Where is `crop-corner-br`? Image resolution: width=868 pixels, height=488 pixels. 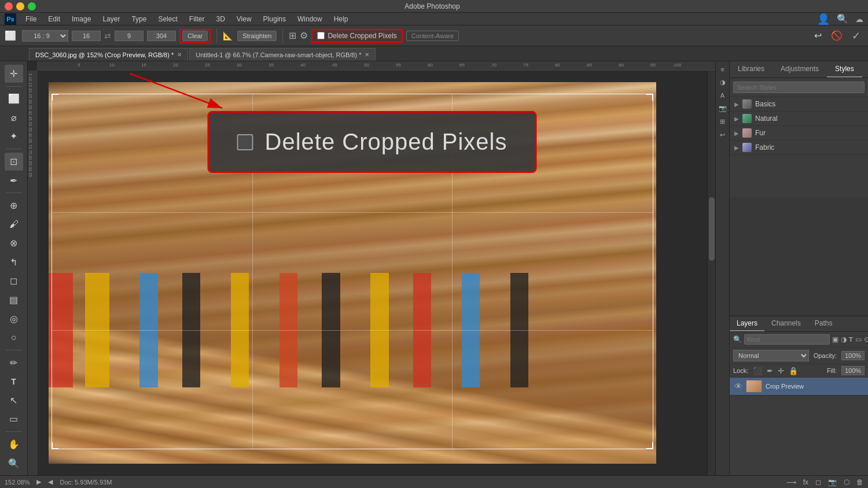 crop-corner-br is located at coordinates (650, 446).